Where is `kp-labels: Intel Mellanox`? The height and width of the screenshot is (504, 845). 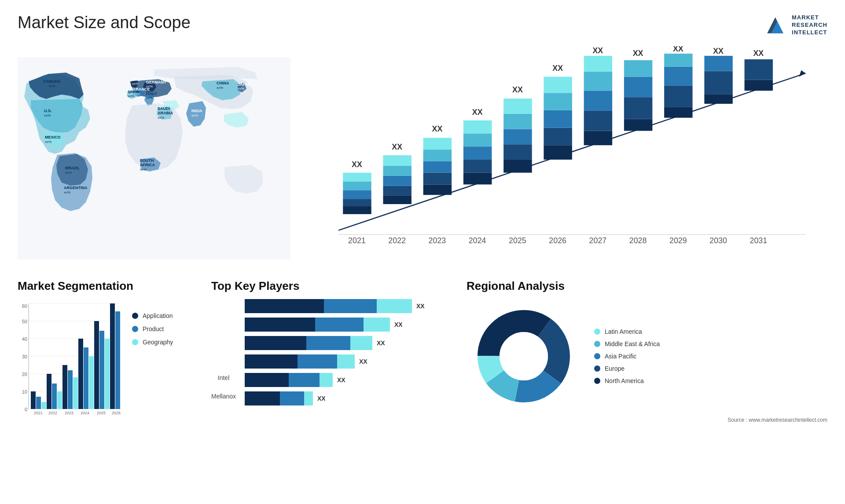
kp-labels: Intel Mellanox is located at coordinates (224, 354).